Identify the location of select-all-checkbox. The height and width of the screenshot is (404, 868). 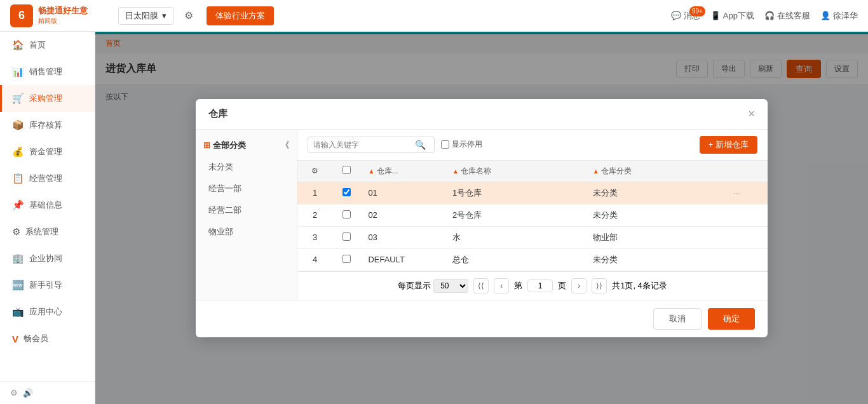
(347, 170).